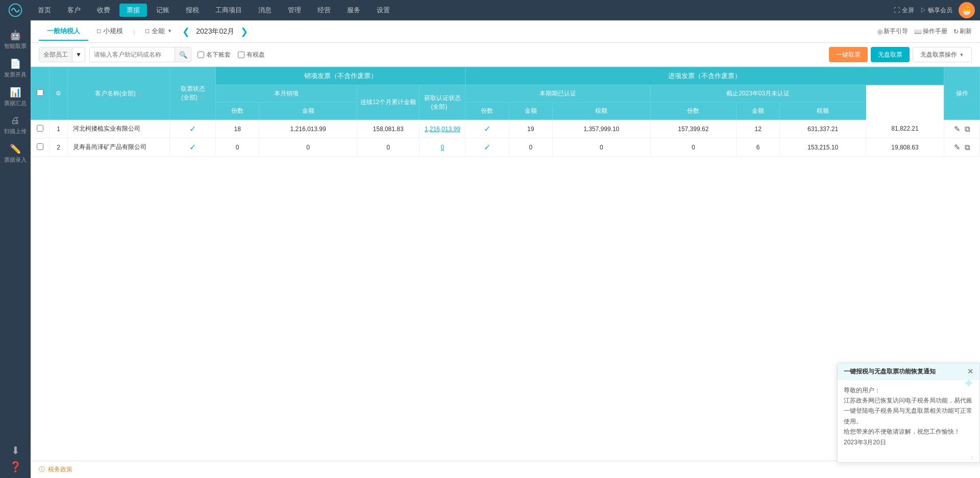 The width and height of the screenshot is (980, 478). I want to click on logo-icon, so click(15, 10).